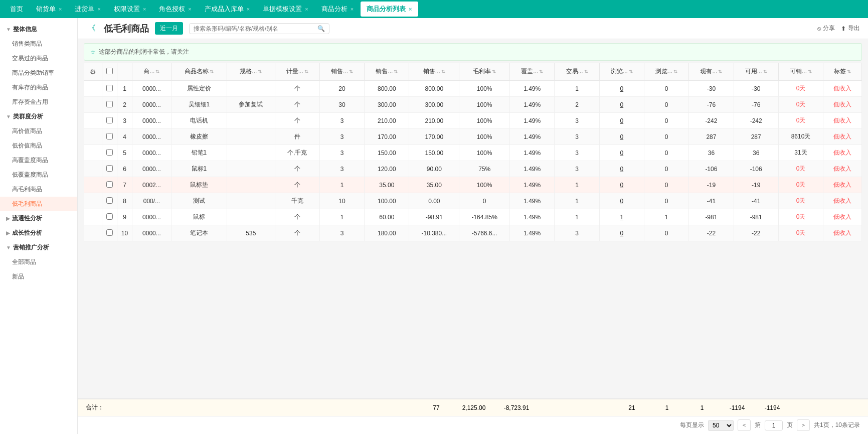 The height and width of the screenshot is (434, 868). What do you see at coordinates (39, 116) in the screenshot?
I see `sidebar-group-cluster: ▼ 类群度分析` at bounding box center [39, 116].